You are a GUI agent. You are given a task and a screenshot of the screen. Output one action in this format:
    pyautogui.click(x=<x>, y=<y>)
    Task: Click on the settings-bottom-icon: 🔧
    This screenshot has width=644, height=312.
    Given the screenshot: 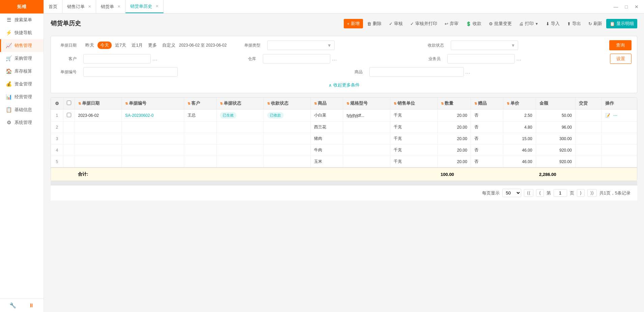 What is the action you would take?
    pyautogui.click(x=13, y=305)
    